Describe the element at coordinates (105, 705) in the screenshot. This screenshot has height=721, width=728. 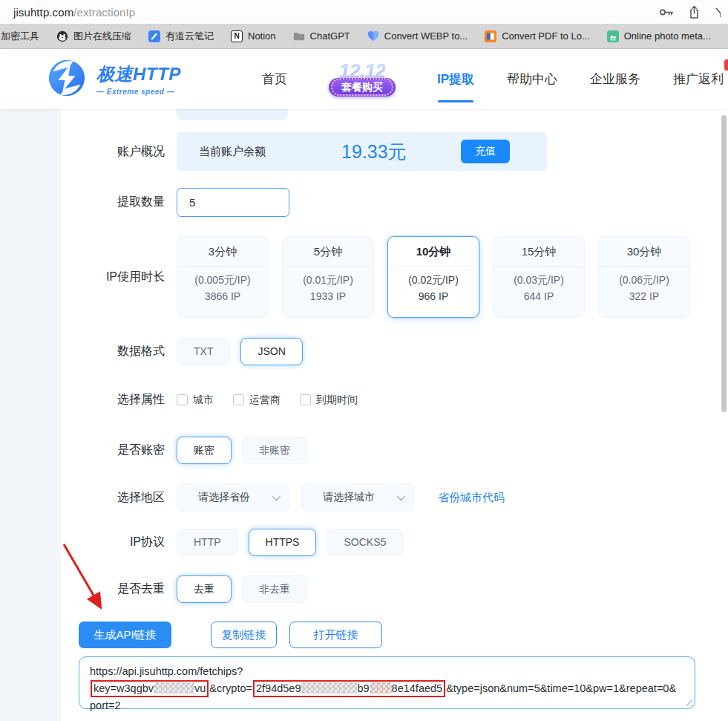
I see `api-url-line3: port=2` at that location.